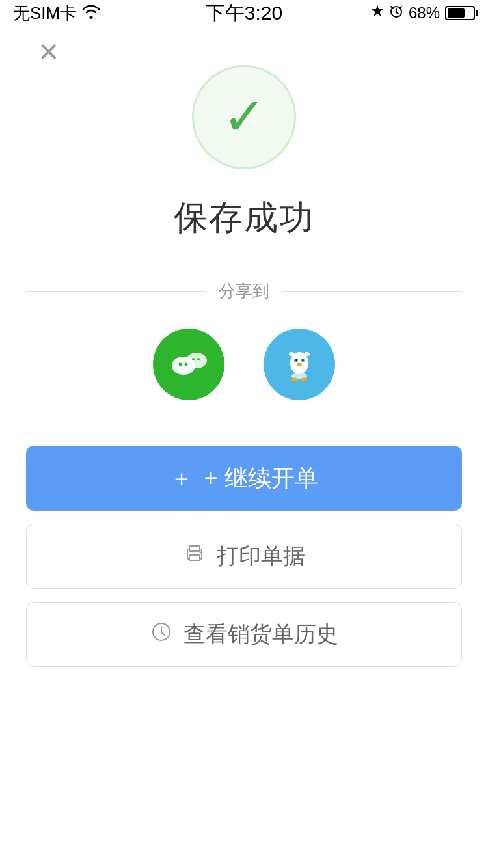 The image size is (488, 868). I want to click on status-left: 无SIM卡, so click(57, 13).